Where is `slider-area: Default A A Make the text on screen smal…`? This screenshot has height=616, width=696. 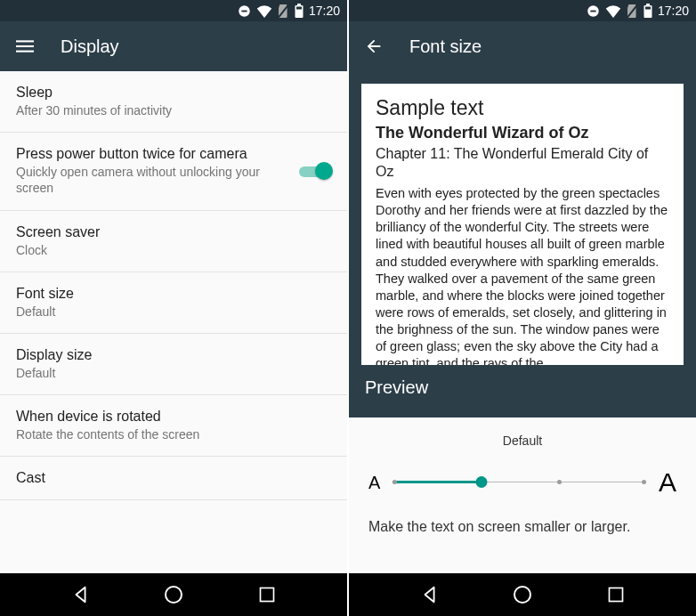 slider-area: Default A A Make the text on screen smal… is located at coordinates (522, 495).